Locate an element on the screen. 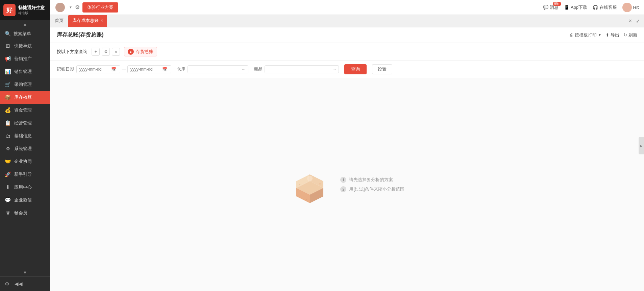 This screenshot has width=644, height=291. tab-close-icon: × is located at coordinates (102, 21).